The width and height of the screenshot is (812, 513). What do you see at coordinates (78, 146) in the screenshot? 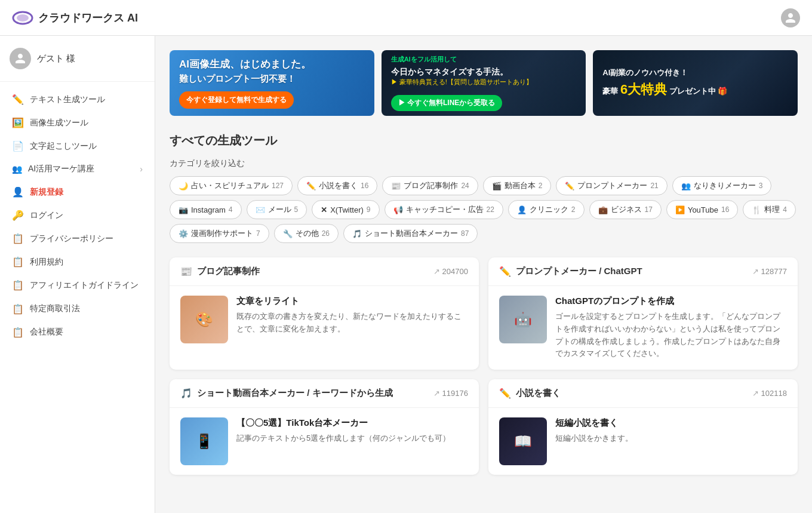
I see `sidebar-item-transcribe: 📄 文字起こしツール` at bounding box center [78, 146].